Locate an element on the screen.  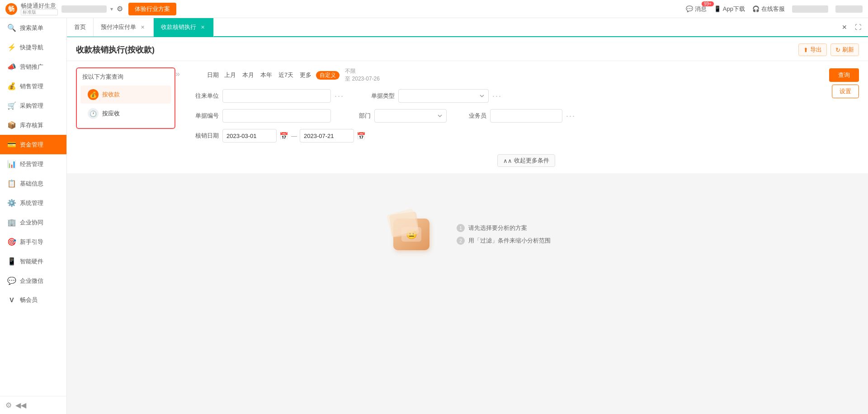
building-icon: 🏢 is located at coordinates (12, 223).